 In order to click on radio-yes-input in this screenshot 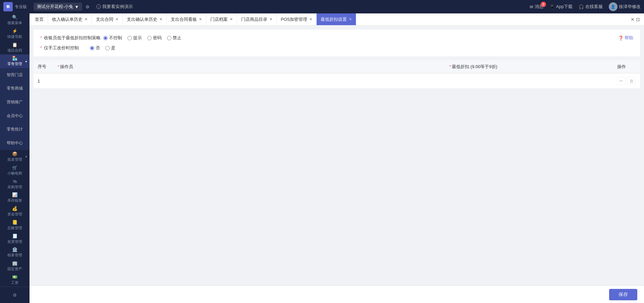, I will do `click(107, 48)`.